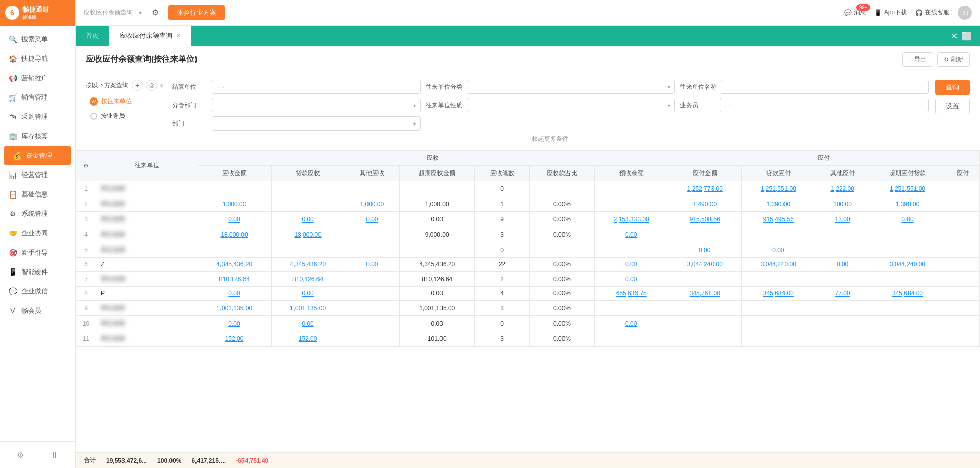 This screenshot has width=980, height=468. What do you see at coordinates (631, 219) in the screenshot?
I see `cell-link: 2,153,333.00` at bounding box center [631, 219].